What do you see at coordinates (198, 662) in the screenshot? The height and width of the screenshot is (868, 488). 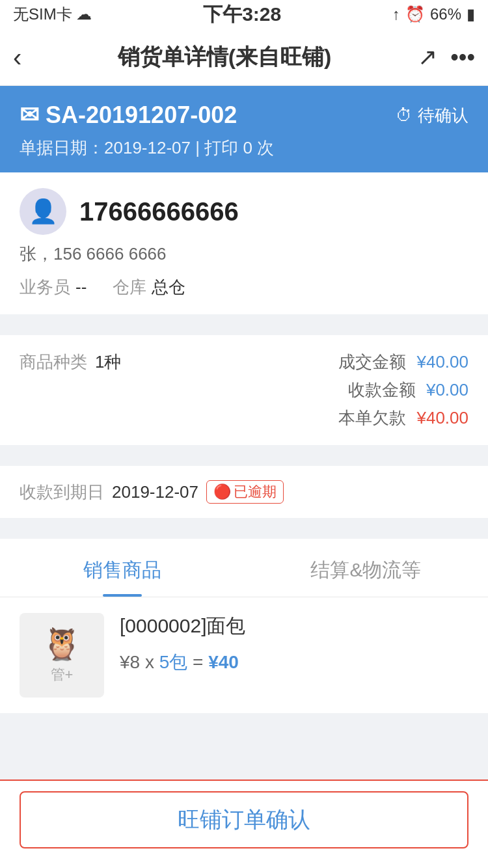 I see `equals-symbol: =` at bounding box center [198, 662].